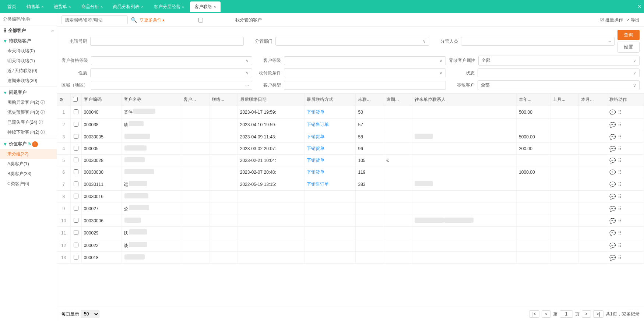  Describe the element at coordinates (559, 73) in the screenshot. I see `filter-input-status: ∨` at that location.